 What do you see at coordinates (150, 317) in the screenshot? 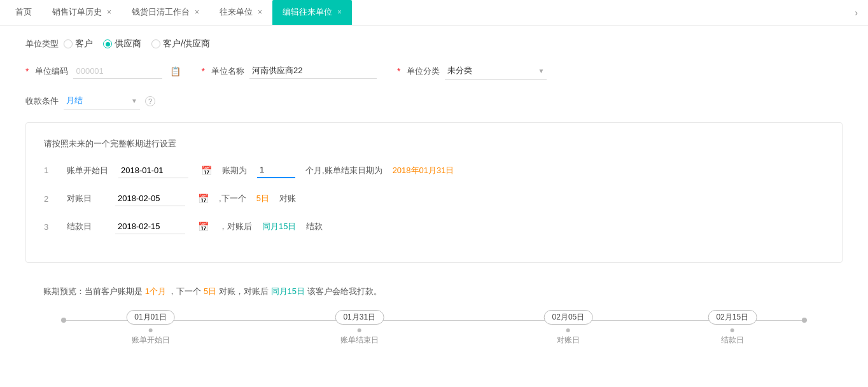
I see `timeline-pill-1: 01月01日` at bounding box center [150, 317].